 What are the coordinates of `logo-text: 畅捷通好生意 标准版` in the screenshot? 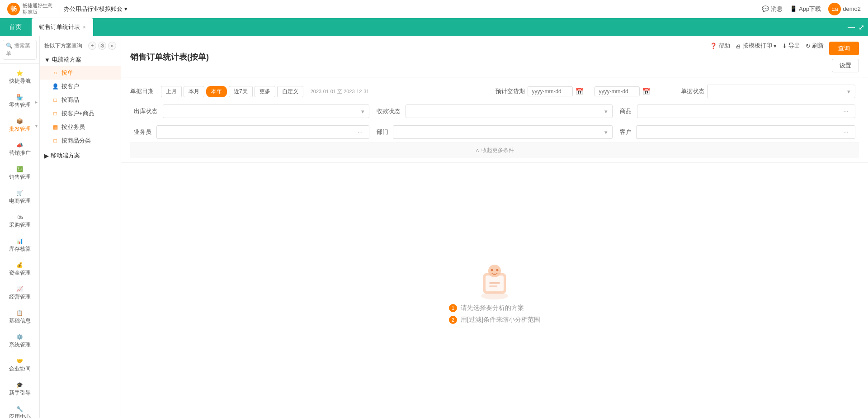 It's located at (38, 9).